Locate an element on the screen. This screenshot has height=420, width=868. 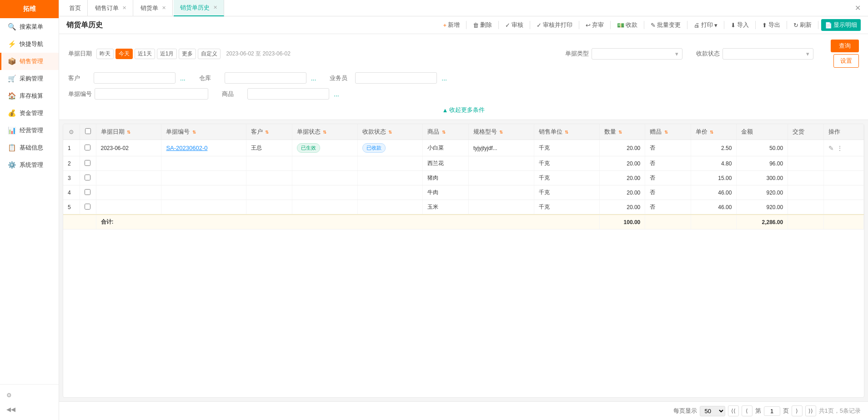
sidebar-item-quick-nav: ⚡ 快捷导航 is located at coordinates (29, 44).